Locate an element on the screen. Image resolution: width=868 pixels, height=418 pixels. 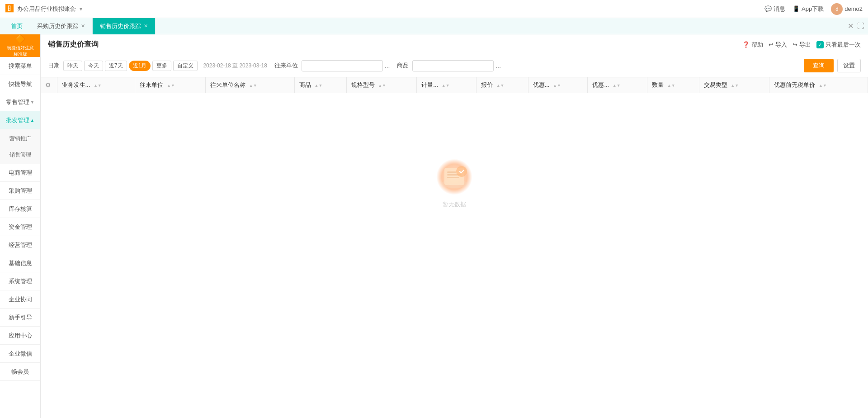
tab-purchase-history: 采购历史价跟踪 ✕ is located at coordinates (61, 26).